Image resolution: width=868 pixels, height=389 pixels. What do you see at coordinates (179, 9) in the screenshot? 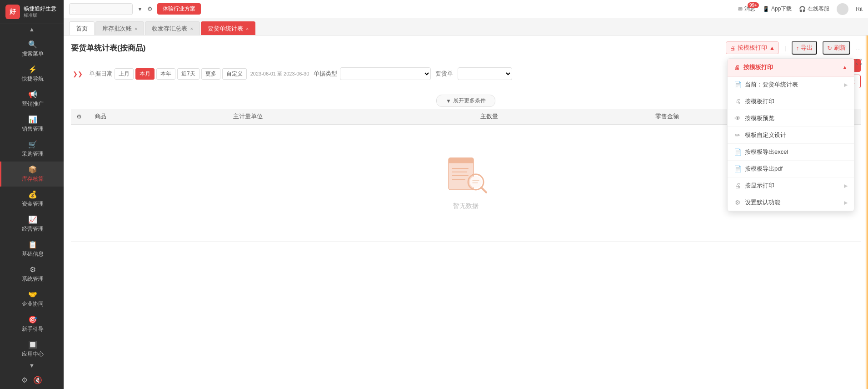
I see `trial-industry-button: 体验行业方案` at bounding box center [179, 9].